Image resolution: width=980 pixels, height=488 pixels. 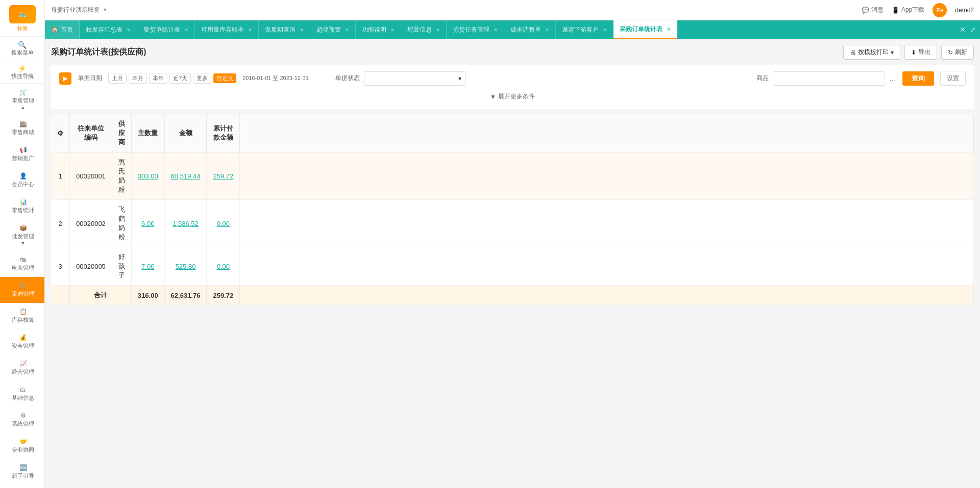 What do you see at coordinates (958, 52) in the screenshot?
I see `refresh-button: ↻ 刷新` at bounding box center [958, 52].